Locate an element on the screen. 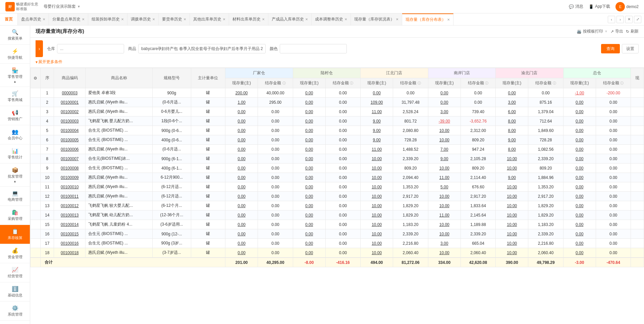  industry-selector: 母婴行业演示陈套 ▼ is located at coordinates (62, 7).